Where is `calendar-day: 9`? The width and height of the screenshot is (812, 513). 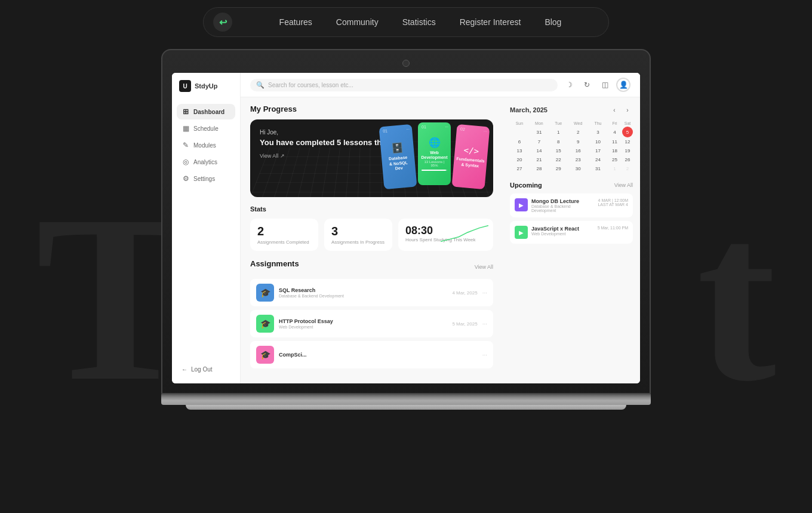
calendar-day: 9 is located at coordinates (578, 142).